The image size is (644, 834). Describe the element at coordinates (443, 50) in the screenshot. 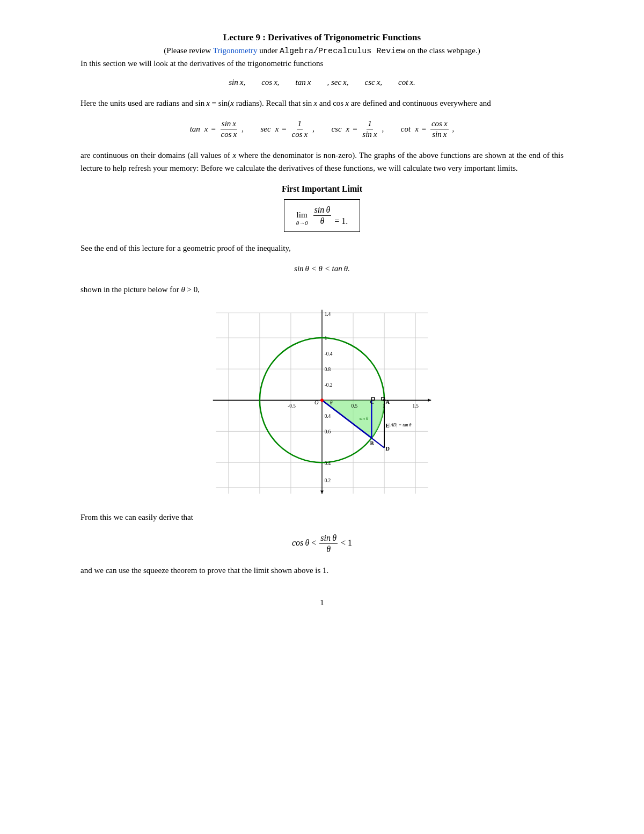

I see `subtitle-post: on the class webpage.)` at that location.